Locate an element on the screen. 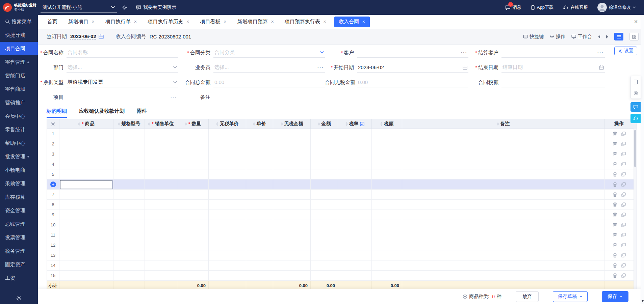 The width and height of the screenshot is (644, 304). table-row: 12 is located at coordinates (340, 245).